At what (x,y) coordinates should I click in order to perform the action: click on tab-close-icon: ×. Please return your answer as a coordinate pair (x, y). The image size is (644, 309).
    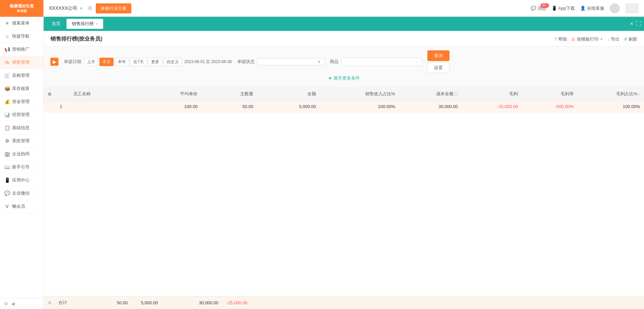
    Looking at the image, I should click on (97, 24).